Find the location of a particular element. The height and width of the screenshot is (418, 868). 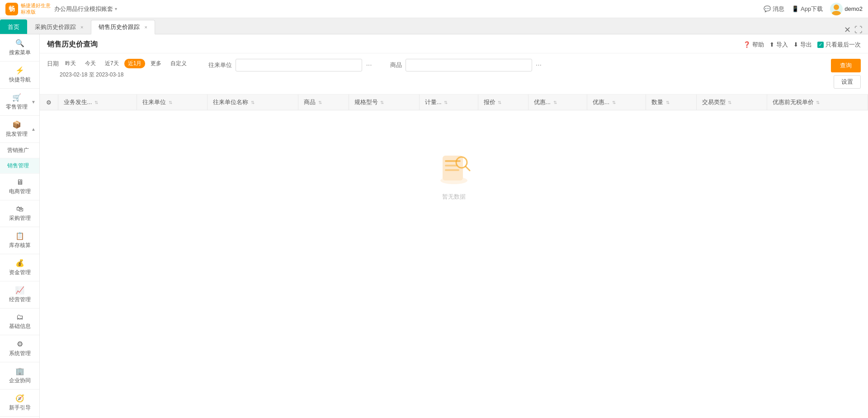

tab-sales-history: 销售历史价跟踪 × is located at coordinates (123, 27).